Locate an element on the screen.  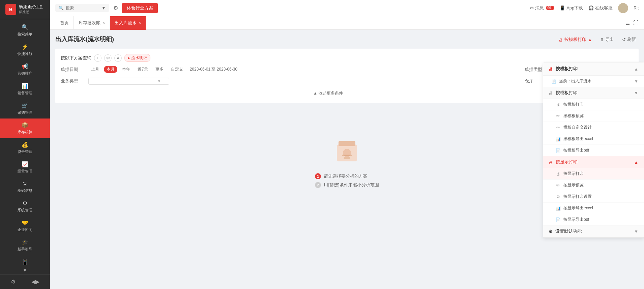
sidebar-item-system: ⚙ 系统管理 is located at coordinates (25, 206).